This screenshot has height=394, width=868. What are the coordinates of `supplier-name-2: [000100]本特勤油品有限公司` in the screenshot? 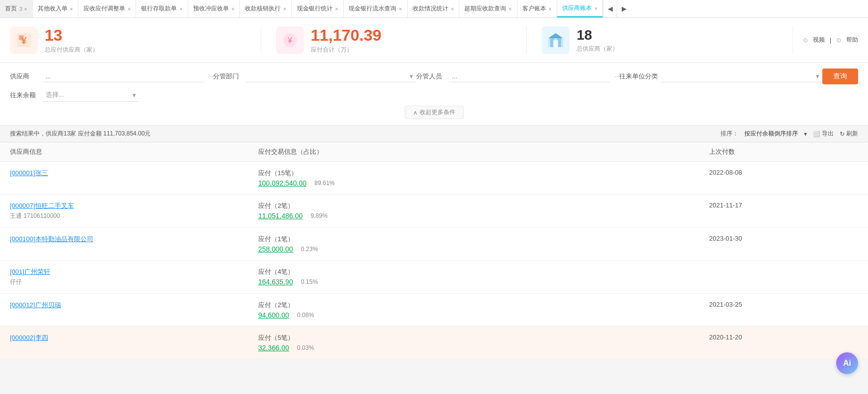 It's located at (134, 239).